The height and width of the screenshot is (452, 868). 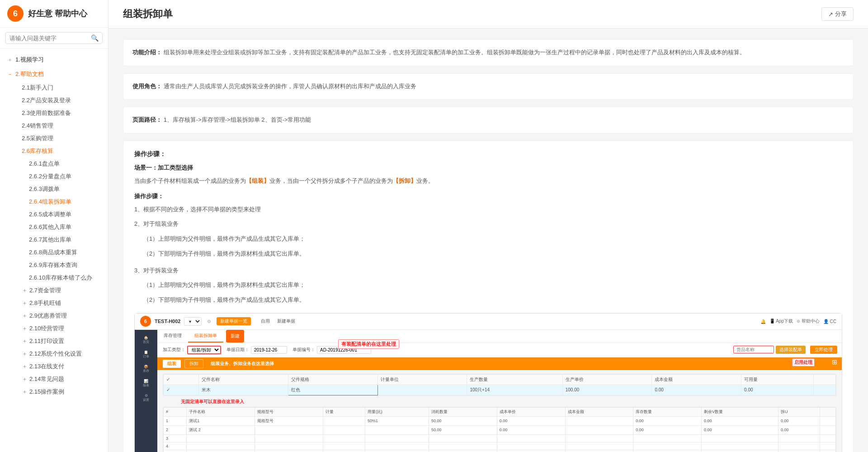 What do you see at coordinates (61, 100) in the screenshot?
I see `sidebar-item-install: 2.2产品安装及登录` at bounding box center [61, 100].